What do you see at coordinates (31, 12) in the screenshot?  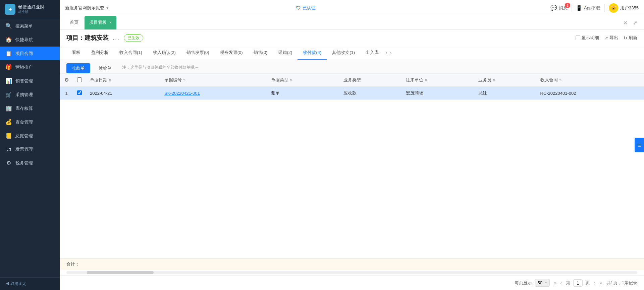 I see `app-version: 标准版` at bounding box center [31, 12].